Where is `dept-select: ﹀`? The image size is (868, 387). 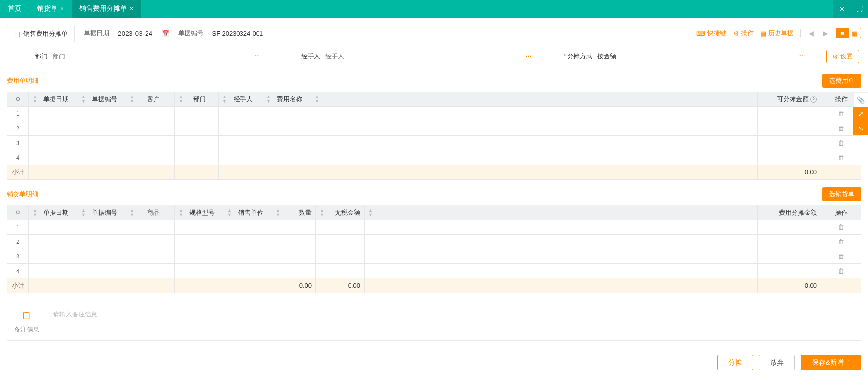
dept-select: ﹀ is located at coordinates (157, 56).